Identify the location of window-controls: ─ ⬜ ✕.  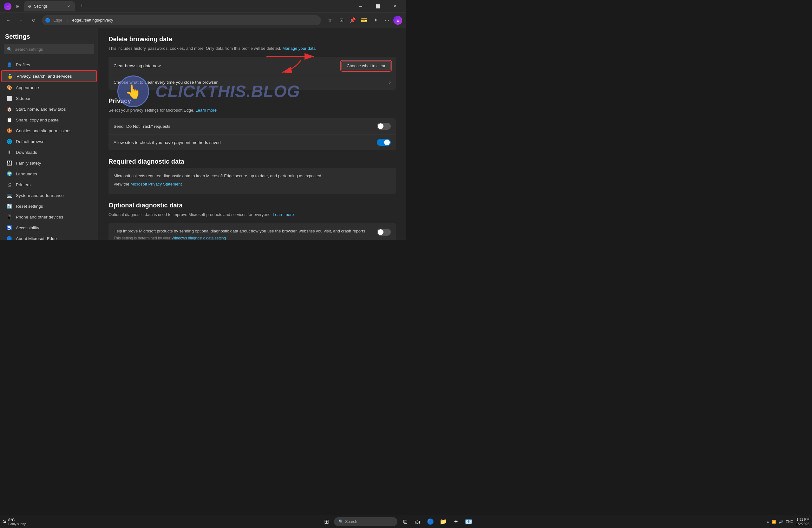
(378, 6).